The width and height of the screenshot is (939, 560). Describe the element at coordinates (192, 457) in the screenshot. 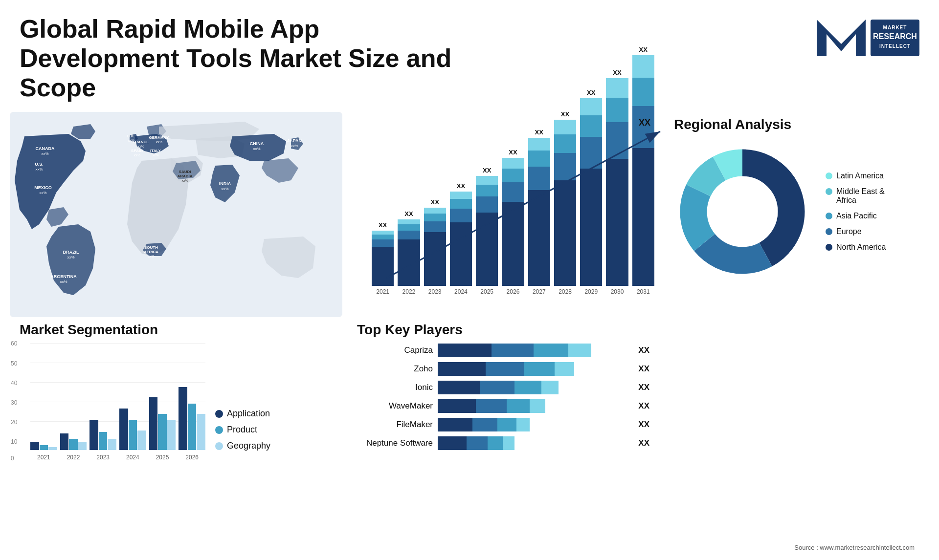

I see `x-label: 2026` at that location.